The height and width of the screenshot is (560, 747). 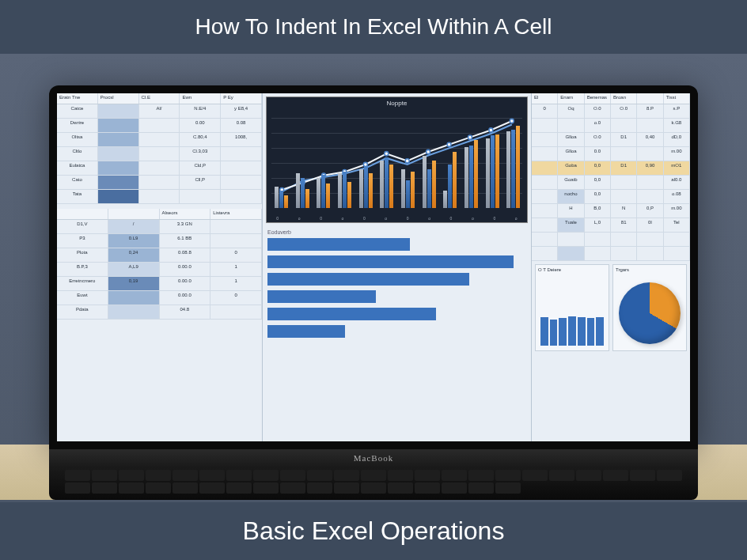 I want to click on table-row: D1,V/3.3 GN, so click(x=160, y=227).